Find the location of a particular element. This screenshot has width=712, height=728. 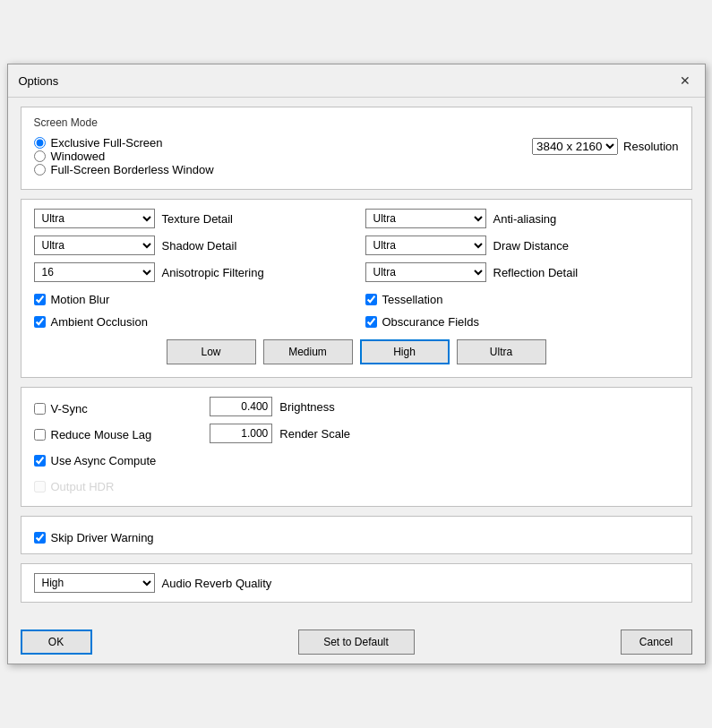

tessellation-label: Tessellation is located at coordinates (413, 299).